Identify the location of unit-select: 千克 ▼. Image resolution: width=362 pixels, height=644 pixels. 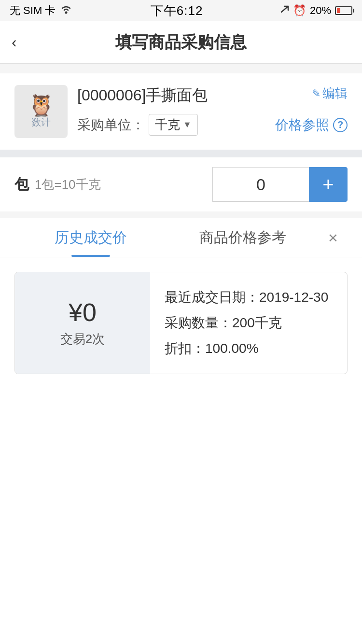
(173, 125).